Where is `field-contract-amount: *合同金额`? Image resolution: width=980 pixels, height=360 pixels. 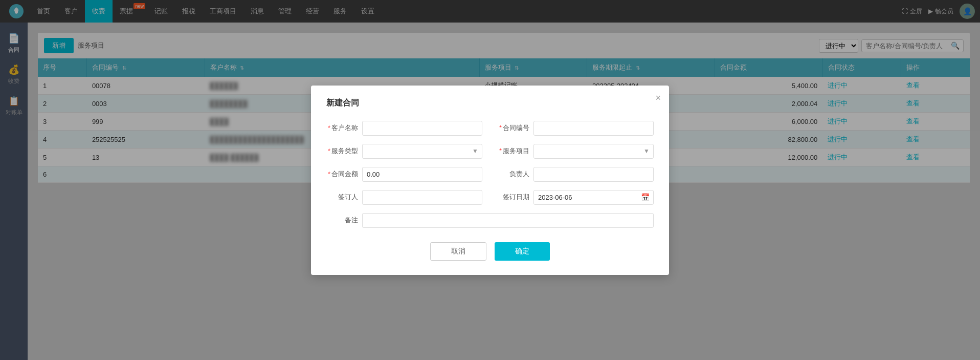
field-contract-amount: *合同金额 is located at coordinates (404, 174).